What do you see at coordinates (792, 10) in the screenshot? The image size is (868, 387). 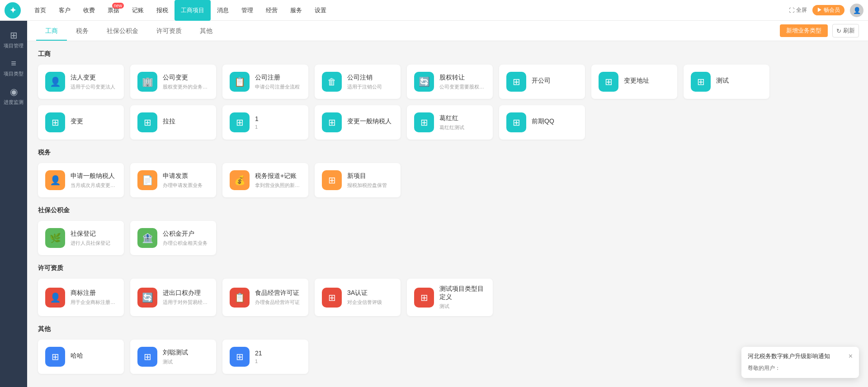 I see `fullscreen-icon: ⛶` at bounding box center [792, 10].